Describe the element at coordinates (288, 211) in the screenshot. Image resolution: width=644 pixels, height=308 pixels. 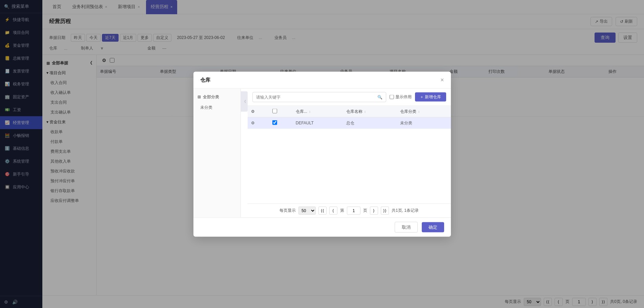
I see `modal-page-size-label: 每页显示` at that location.